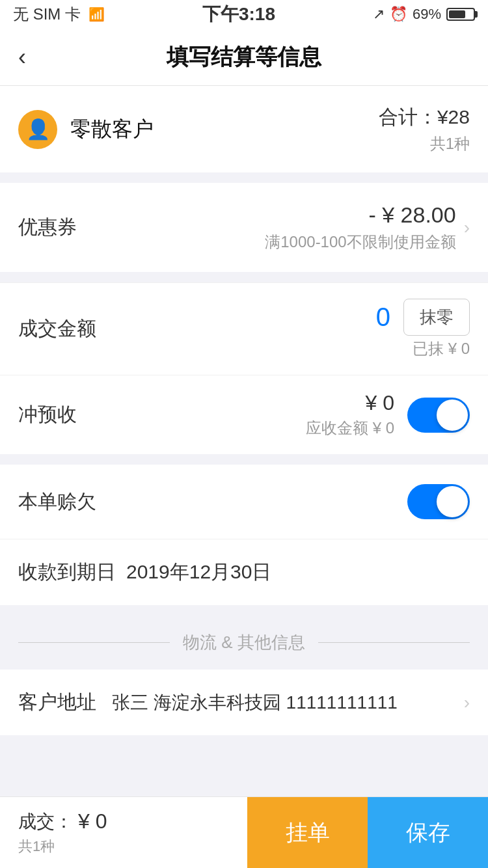  Describe the element at coordinates (124, 847) in the screenshot. I see `bottom-count: 共1种` at that location.